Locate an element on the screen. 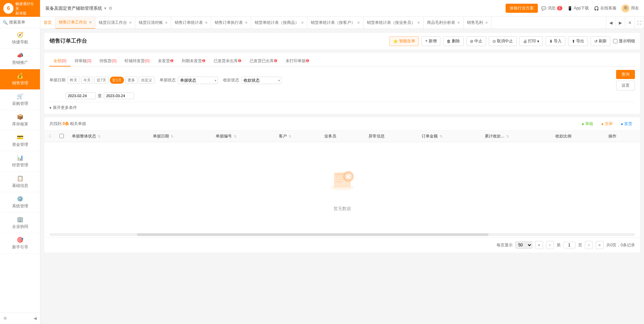  refresh-btn: ↺ 刷新 is located at coordinates (601, 41).